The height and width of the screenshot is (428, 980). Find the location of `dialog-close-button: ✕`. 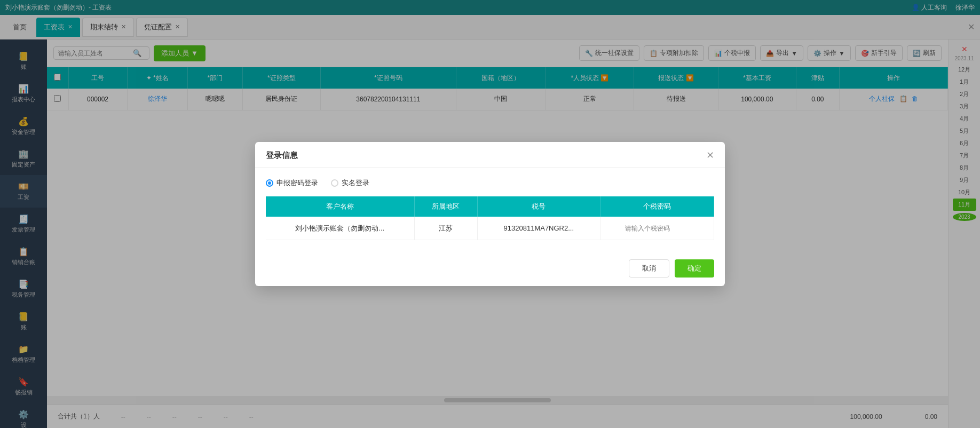

dialog-close-button: ✕ is located at coordinates (710, 155).